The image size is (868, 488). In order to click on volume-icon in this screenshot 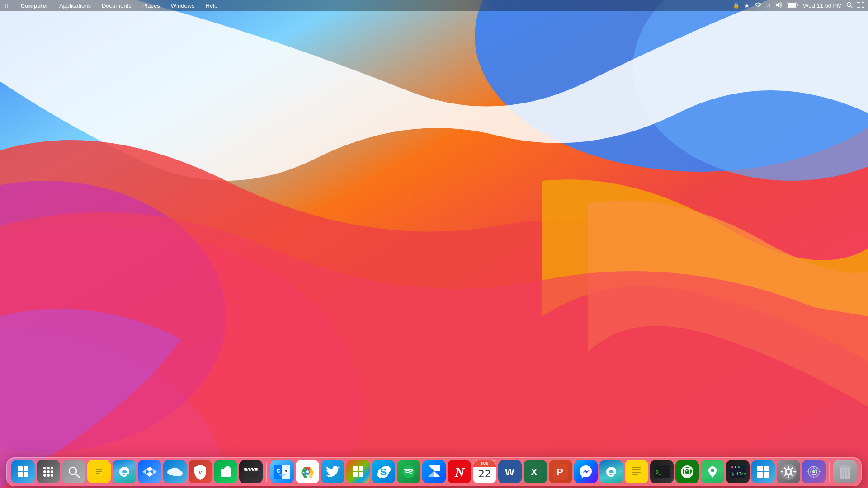, I will do `click(778, 5)`.